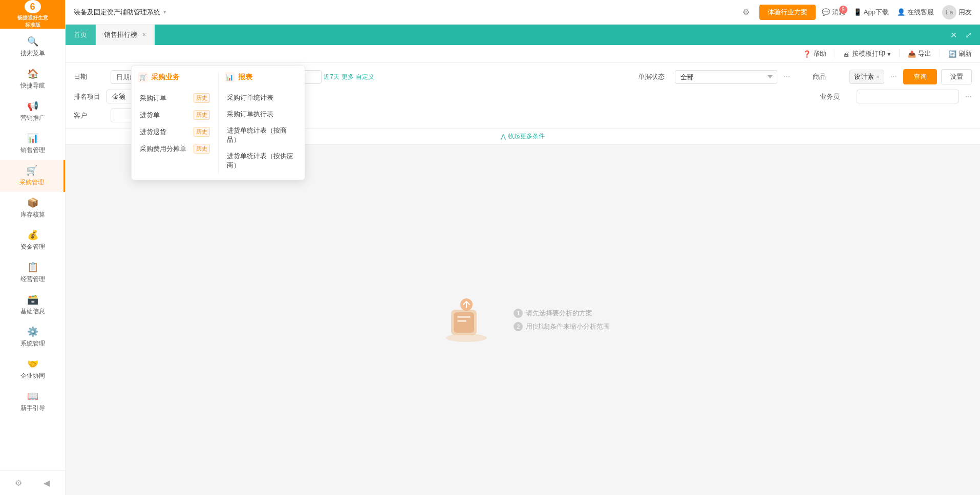 This screenshot has height=495, width=980. Describe the element at coordinates (175, 115) in the screenshot. I see `dropdown-purchase-item: 进货单历史` at that location.